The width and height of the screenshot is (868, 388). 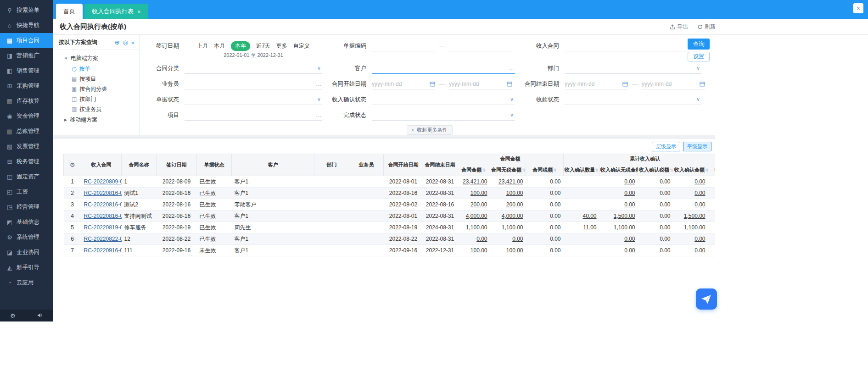 I want to click on gear-icon: ⚙, so click(x=13, y=316).